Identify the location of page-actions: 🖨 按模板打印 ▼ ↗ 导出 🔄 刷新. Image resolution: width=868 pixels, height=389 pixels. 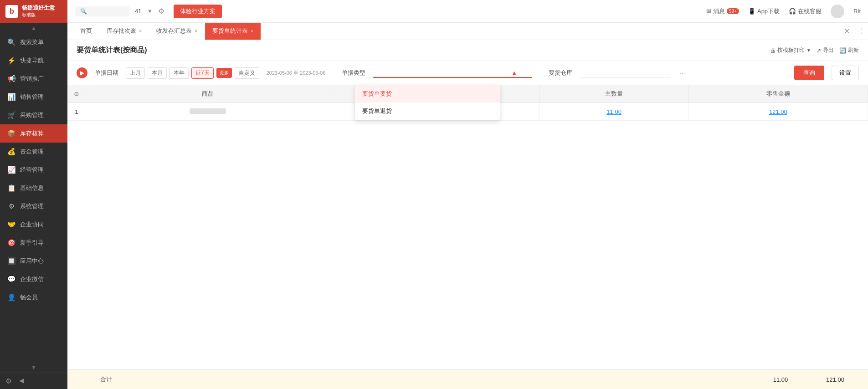
(815, 50).